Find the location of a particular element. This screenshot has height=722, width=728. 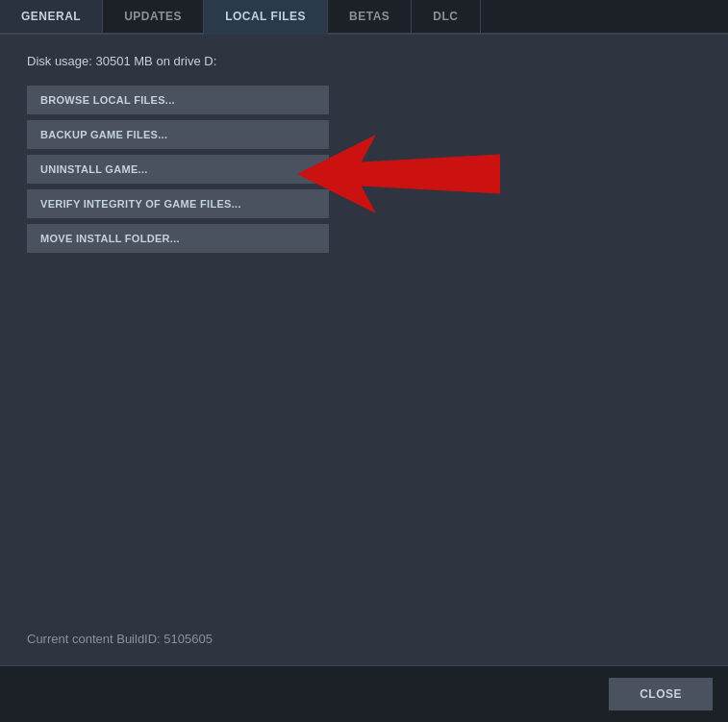

tab-updates: UPDATES is located at coordinates (154, 16).